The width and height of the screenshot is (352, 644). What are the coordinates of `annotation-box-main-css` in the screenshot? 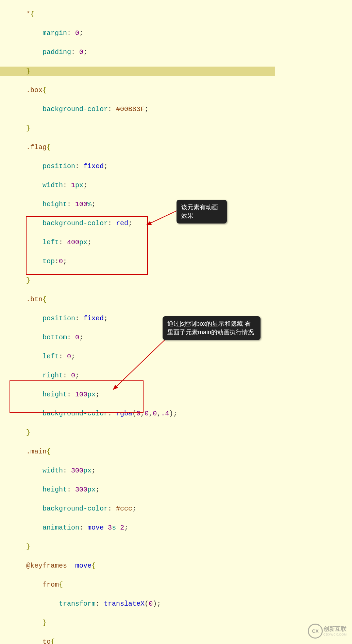 It's located at (87, 245).